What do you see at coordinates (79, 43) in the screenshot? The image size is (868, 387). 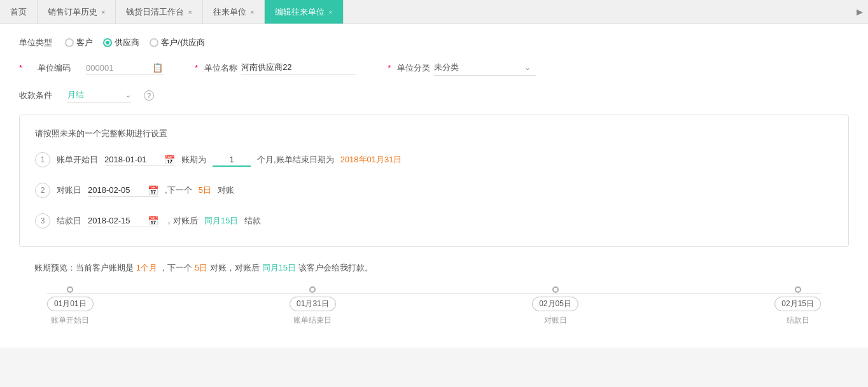 I see `radio-customer: 客户` at bounding box center [79, 43].